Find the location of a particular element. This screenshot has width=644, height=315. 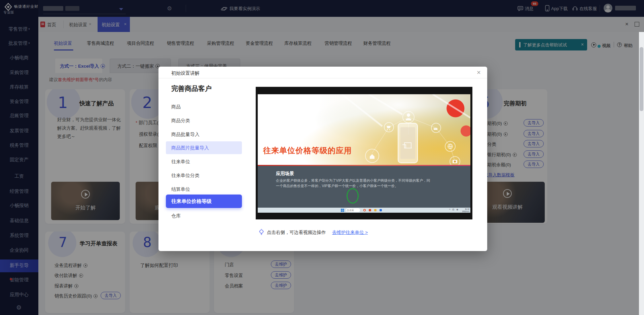

taskbar-tray: ^ ⊡ ⊗ is located at coordinates (454, 210).